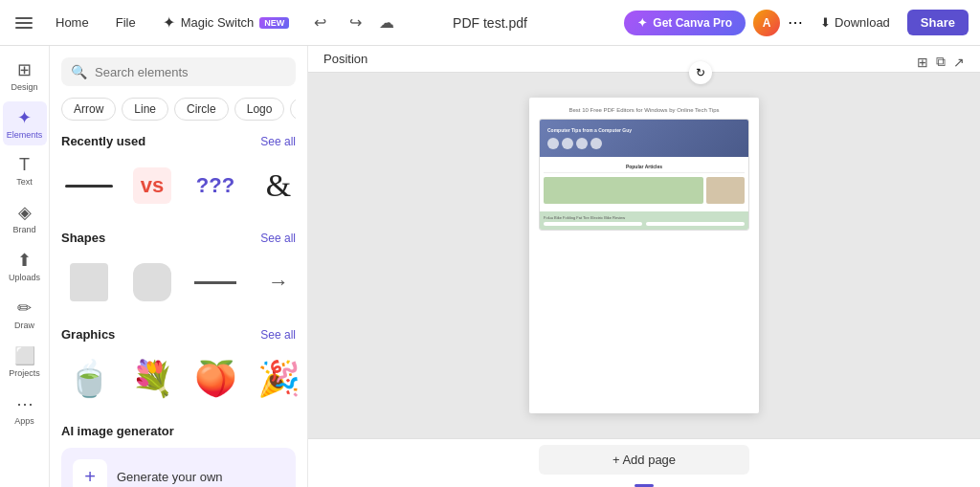 This screenshot has height=487, width=980. Describe the element at coordinates (320, 23) in the screenshot. I see `undo-button: ↩` at that location.